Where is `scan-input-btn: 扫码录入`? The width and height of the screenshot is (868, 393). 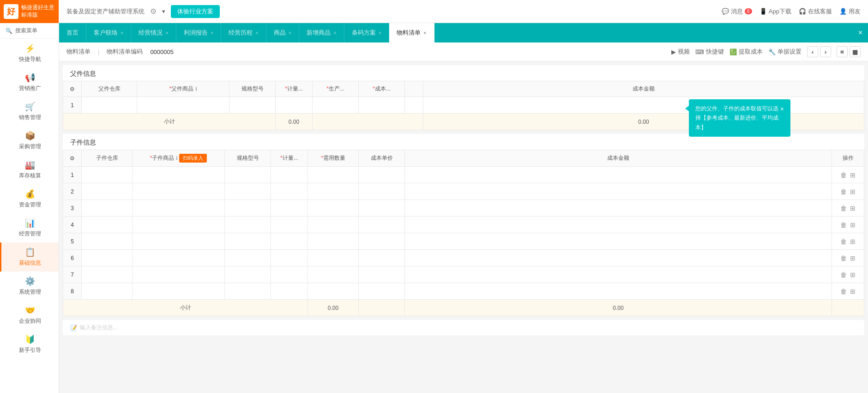
scan-input-btn: 扫码录入 is located at coordinates (193, 158).